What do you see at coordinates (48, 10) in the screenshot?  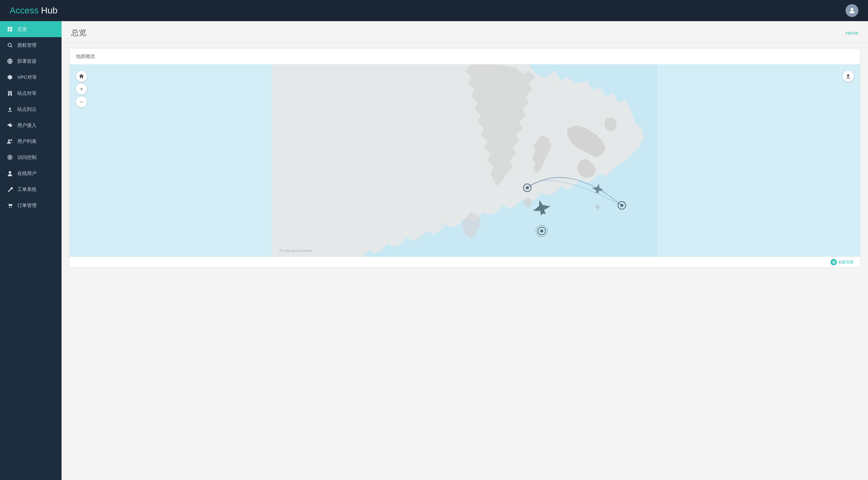 I see `logo-hub: Hub` at bounding box center [48, 10].